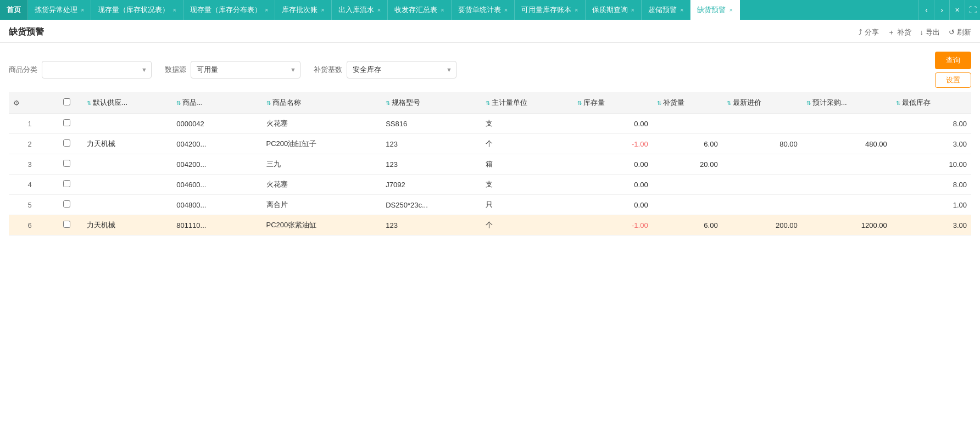 This screenshot has height=437, width=980. I want to click on col-stock-label: 库存量, so click(594, 103).